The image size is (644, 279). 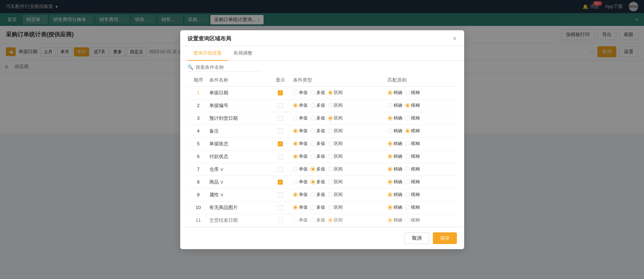 I want to click on row-match-group-4: 精确 模糊, so click(x=424, y=130).